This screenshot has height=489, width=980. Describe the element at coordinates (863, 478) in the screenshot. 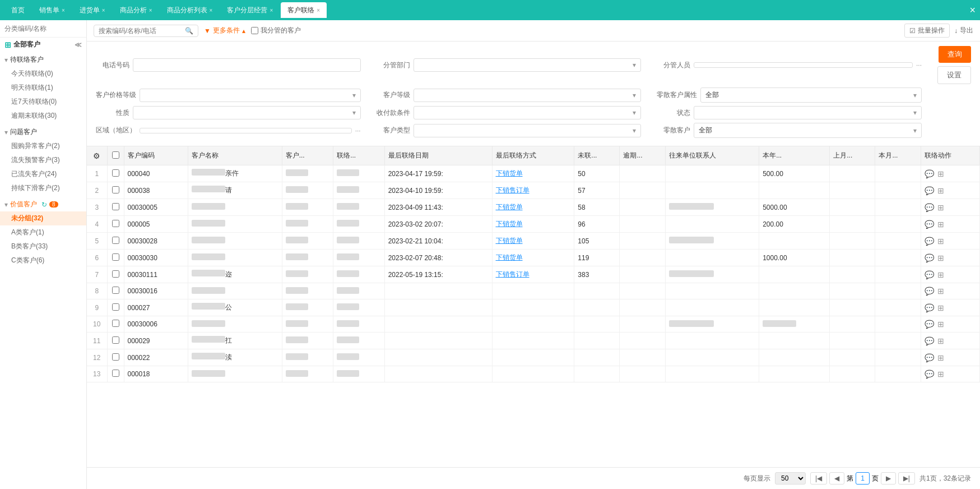

I see `current-page: 1` at that location.